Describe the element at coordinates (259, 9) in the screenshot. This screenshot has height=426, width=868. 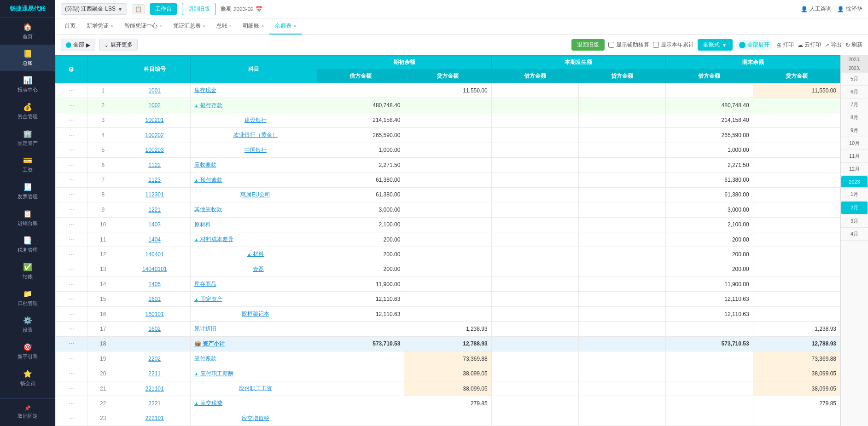
I see `calendar-icon: 📅` at that location.